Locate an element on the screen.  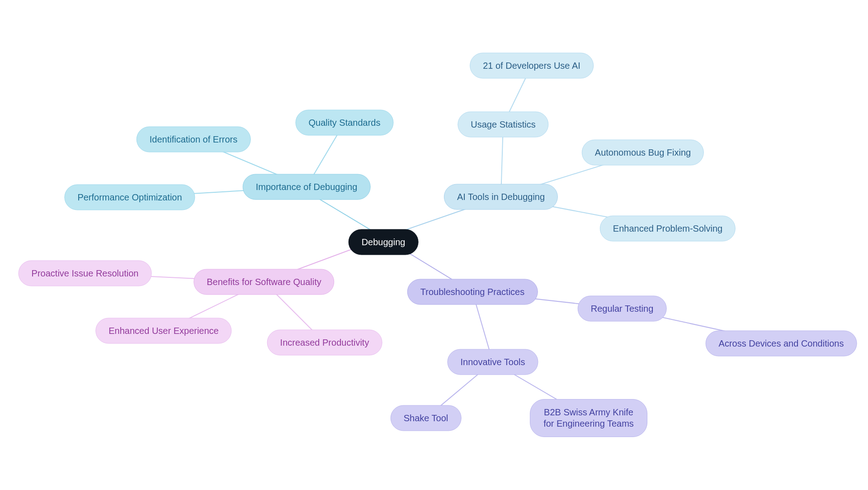
node-importance: Importance of Debugging is located at coordinates (307, 187).